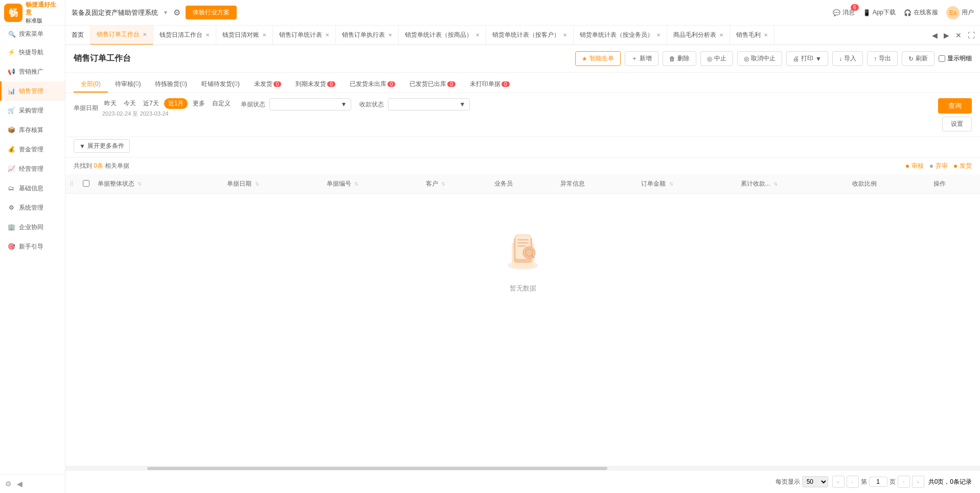 This screenshot has height=493, width=980. Describe the element at coordinates (918, 58) in the screenshot. I see `refresh-btn: ↻ 刷新` at that location.